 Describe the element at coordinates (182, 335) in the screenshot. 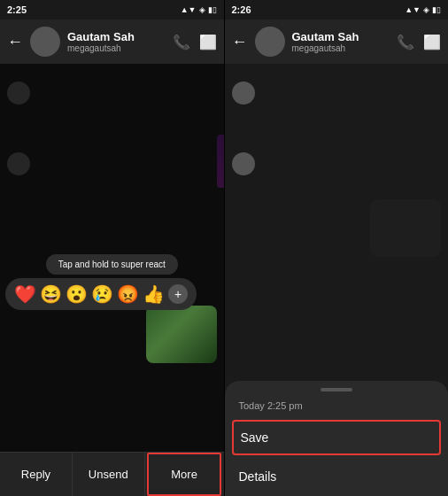

I see `msg-thumbnail-img` at that location.